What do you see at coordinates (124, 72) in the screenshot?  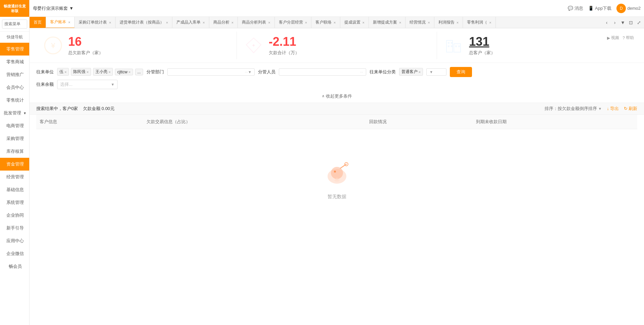 I see `filter-tag-cjttcw: cjttcw ×` at bounding box center [124, 72].